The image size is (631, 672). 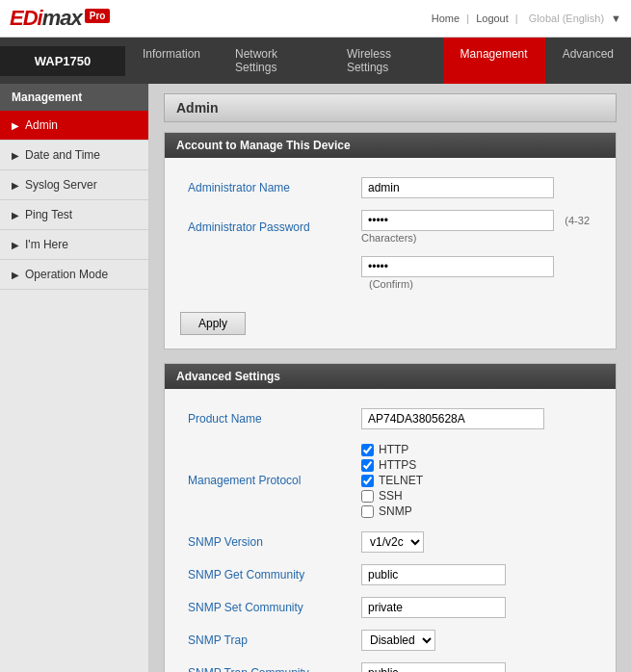 What do you see at coordinates (526, 18) in the screenshot?
I see `top-links: Home | Logout | Global (English) ▼` at bounding box center [526, 18].